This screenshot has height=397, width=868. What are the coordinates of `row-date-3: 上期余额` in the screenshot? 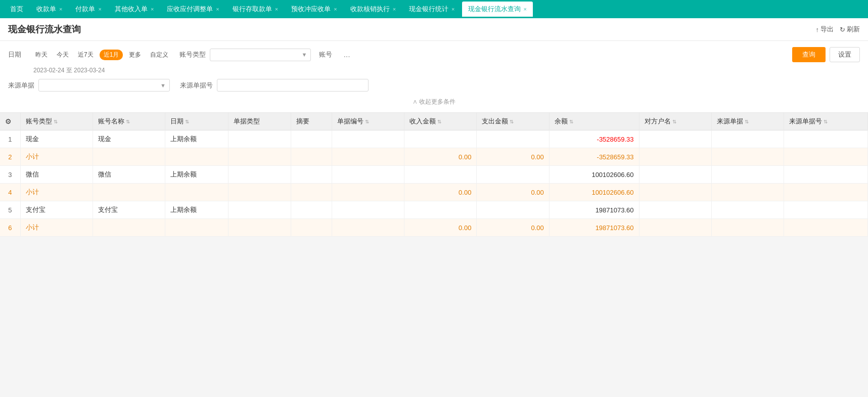 It's located at (197, 175).